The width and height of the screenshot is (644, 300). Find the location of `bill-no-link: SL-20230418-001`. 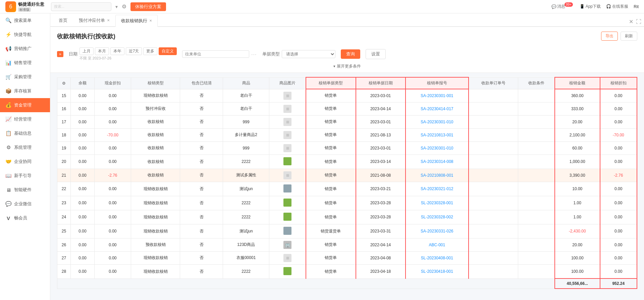

bill-no-link: SL-20230418-001 is located at coordinates (437, 271).